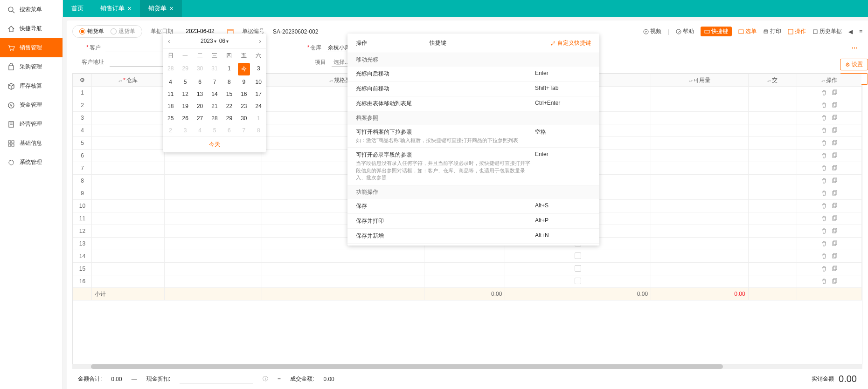 This screenshot has height=389, width=868. Describe the element at coordinates (829, 80) in the screenshot. I see `column-header: ▴▾操作` at that location.